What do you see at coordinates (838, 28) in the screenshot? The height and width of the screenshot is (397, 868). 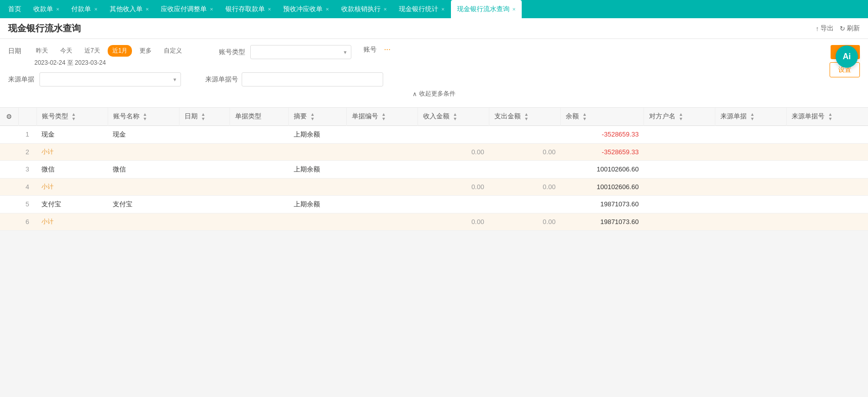 I see `header-actions: ↑ 导出 ↻ 刷新` at bounding box center [838, 28].